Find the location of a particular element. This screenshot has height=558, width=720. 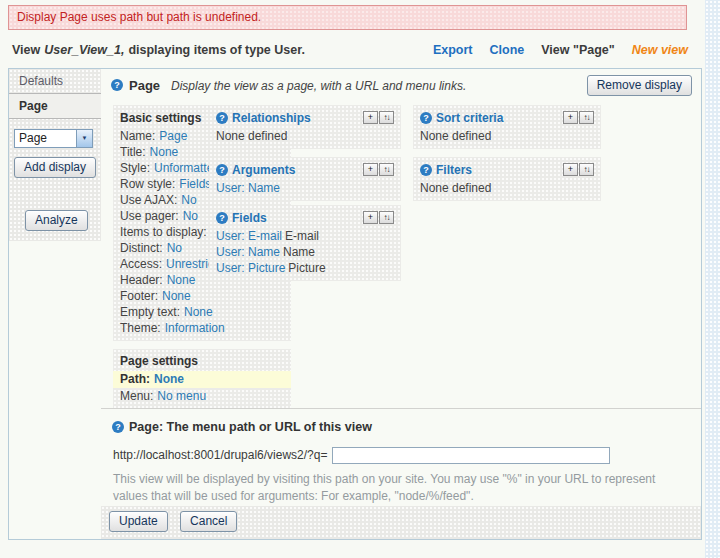

filters-title-link: Filters is located at coordinates (454, 170).